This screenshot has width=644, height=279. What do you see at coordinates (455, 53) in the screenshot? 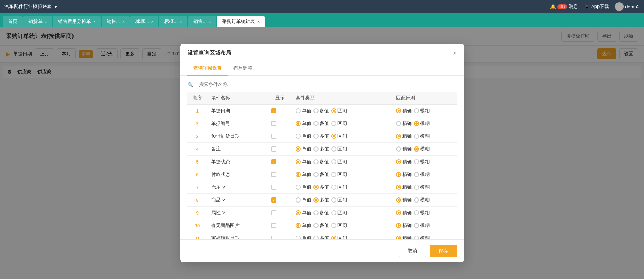
I see `dialog-close-button: ×` at bounding box center [455, 53].